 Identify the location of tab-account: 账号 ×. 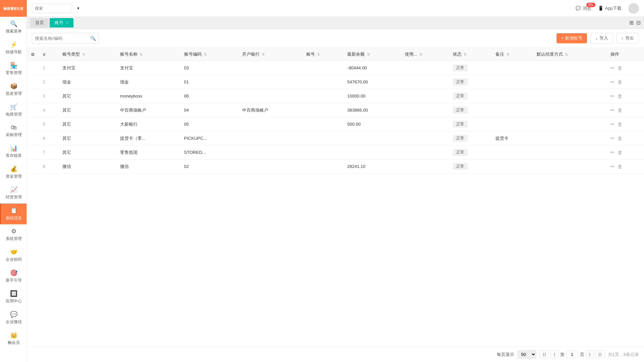
(62, 23).